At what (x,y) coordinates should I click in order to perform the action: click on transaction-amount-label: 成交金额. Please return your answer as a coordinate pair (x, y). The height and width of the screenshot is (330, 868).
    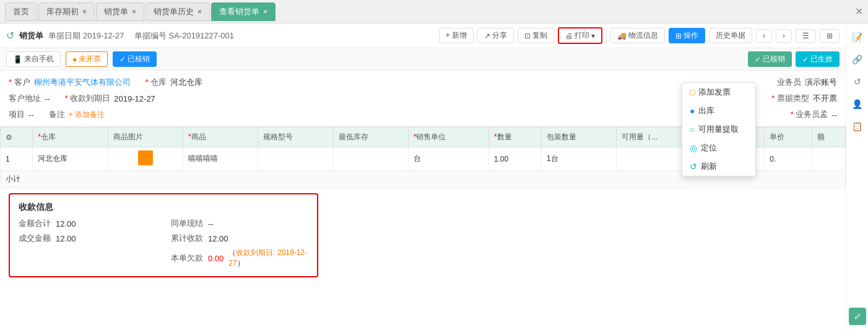
    Looking at the image, I should click on (35, 238).